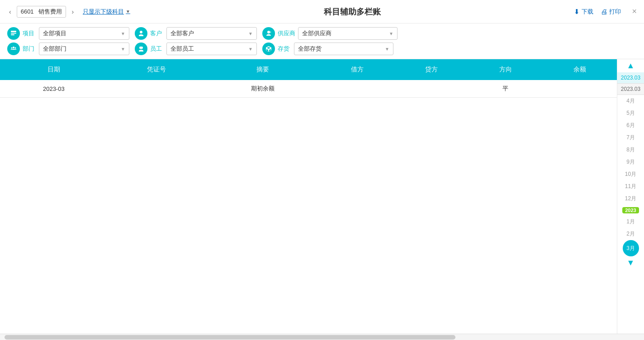  I want to click on col-voucher: 凭证号, so click(156, 70).